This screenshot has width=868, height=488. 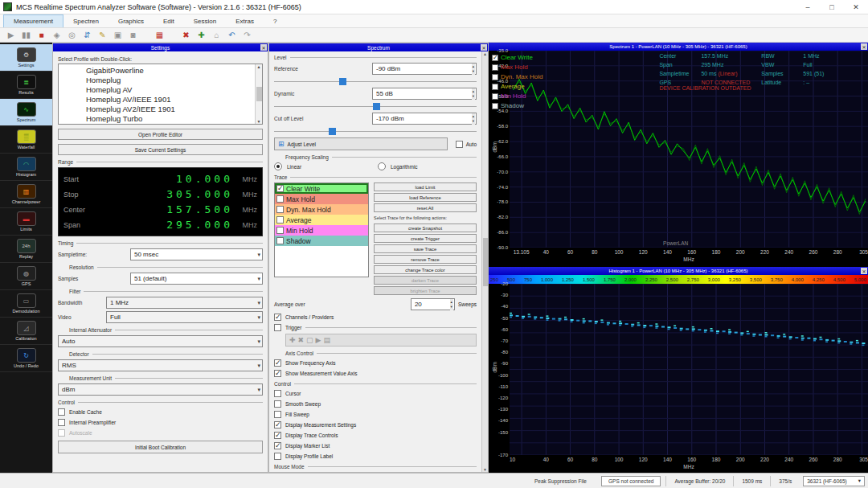 I want to click on sidebar-item-histogram: ◠Histogram, so click(x=26, y=167).